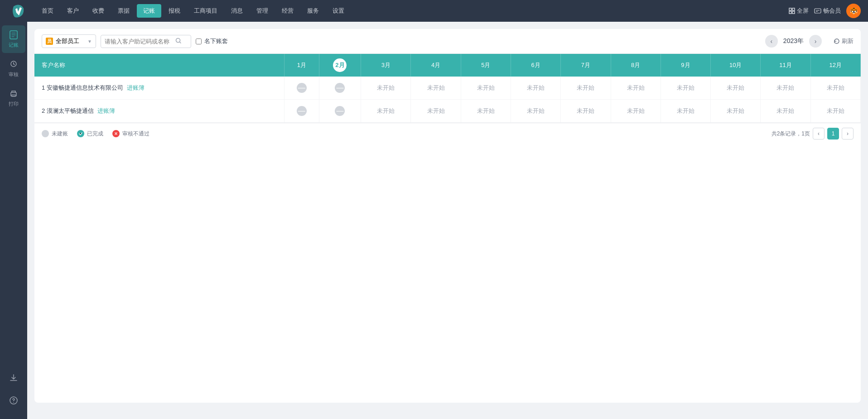 This screenshot has width=868, height=419. I want to click on client-name-text: 安徽畅捷通信息技术有限公司, so click(85, 88).